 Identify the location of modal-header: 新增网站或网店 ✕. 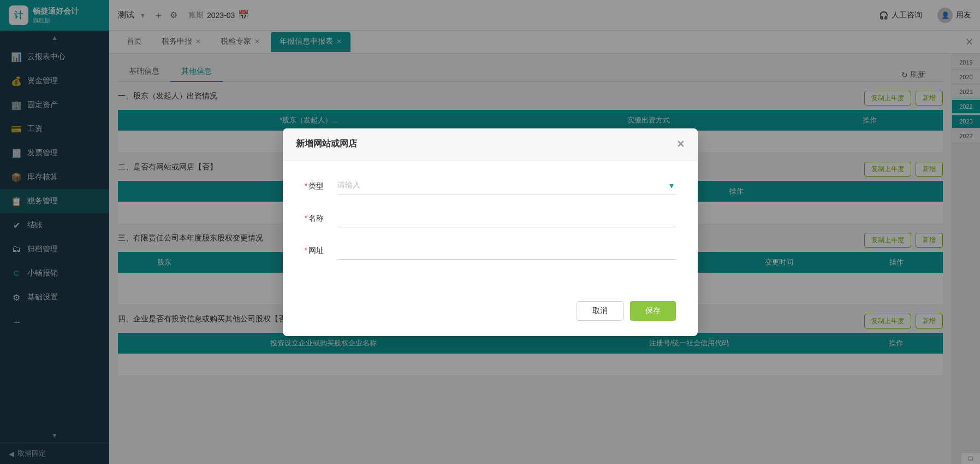
(490, 144).